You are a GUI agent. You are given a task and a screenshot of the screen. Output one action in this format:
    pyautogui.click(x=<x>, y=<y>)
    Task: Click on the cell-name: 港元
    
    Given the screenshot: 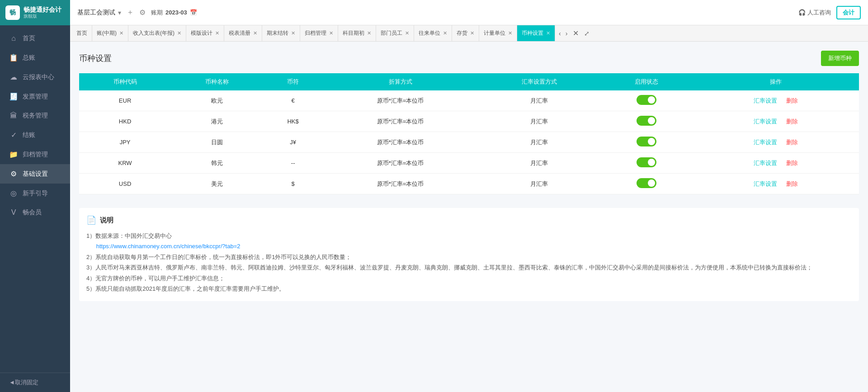 What is the action you would take?
    pyautogui.click(x=217, y=122)
    